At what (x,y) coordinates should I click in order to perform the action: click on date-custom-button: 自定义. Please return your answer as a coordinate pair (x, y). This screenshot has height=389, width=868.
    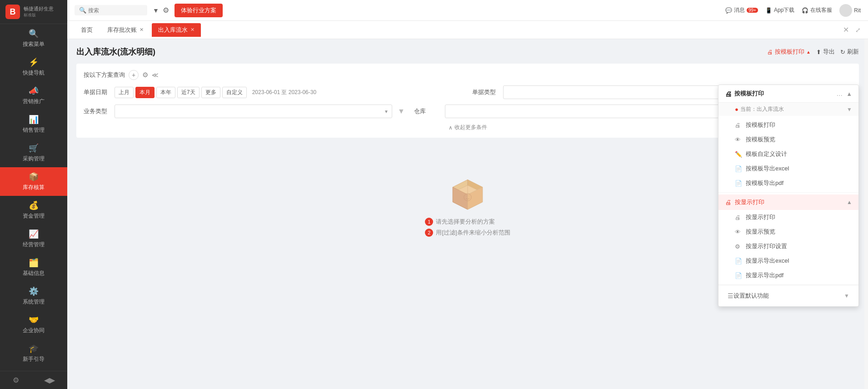
    Looking at the image, I should click on (234, 93).